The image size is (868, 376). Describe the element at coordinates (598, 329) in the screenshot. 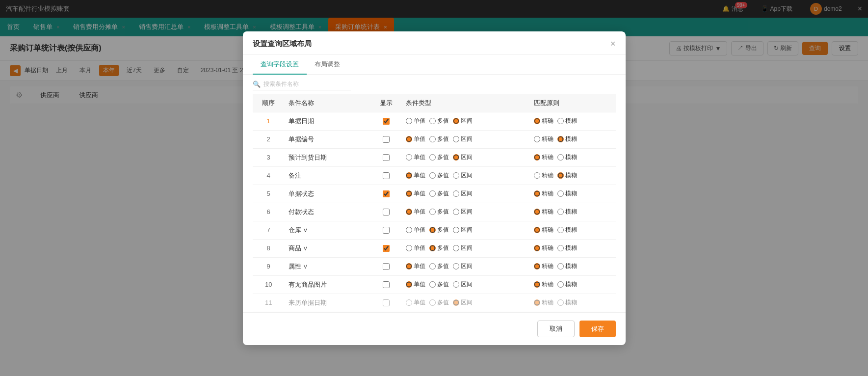

I see `save-button: 保存` at that location.